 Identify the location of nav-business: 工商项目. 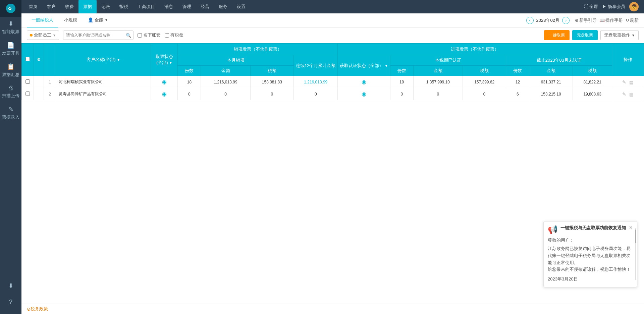
(146, 7).